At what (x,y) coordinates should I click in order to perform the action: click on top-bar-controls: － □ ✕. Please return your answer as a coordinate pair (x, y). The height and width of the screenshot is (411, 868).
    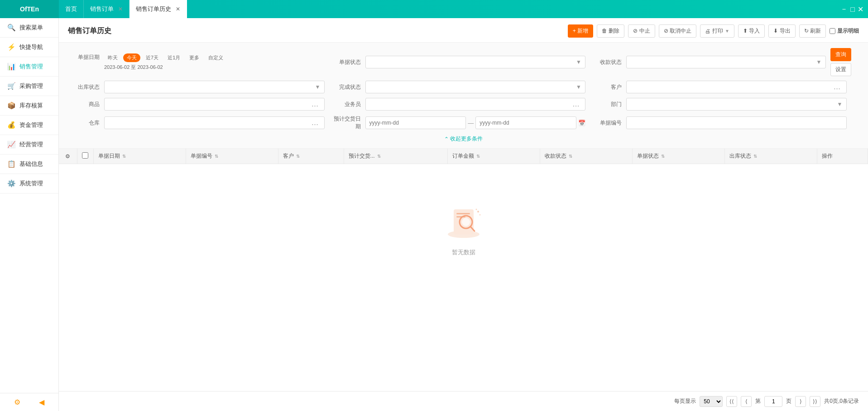
    Looking at the image, I should click on (852, 9).